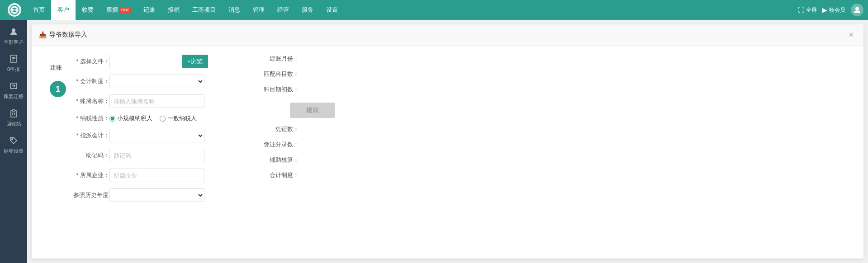  I want to click on nav-settings: 设置, so click(332, 10).